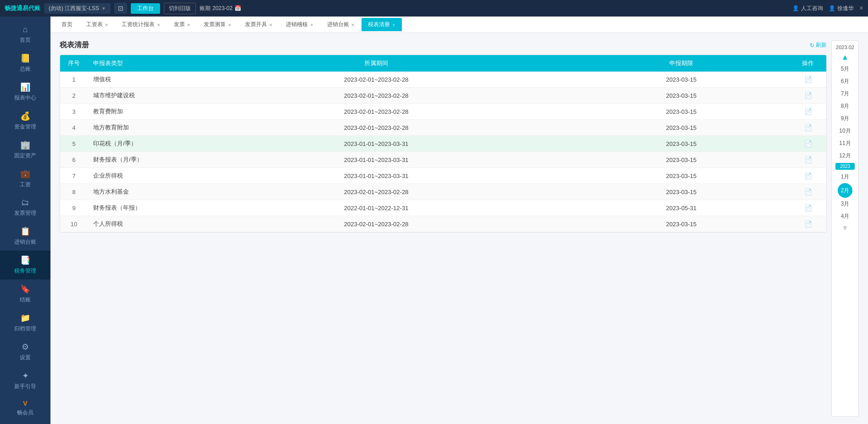 Image resolution: width=868 pixels, height=424 pixels. Describe the element at coordinates (97, 25) in the screenshot. I see `tab-salary-table: 工资表 ×` at that location.